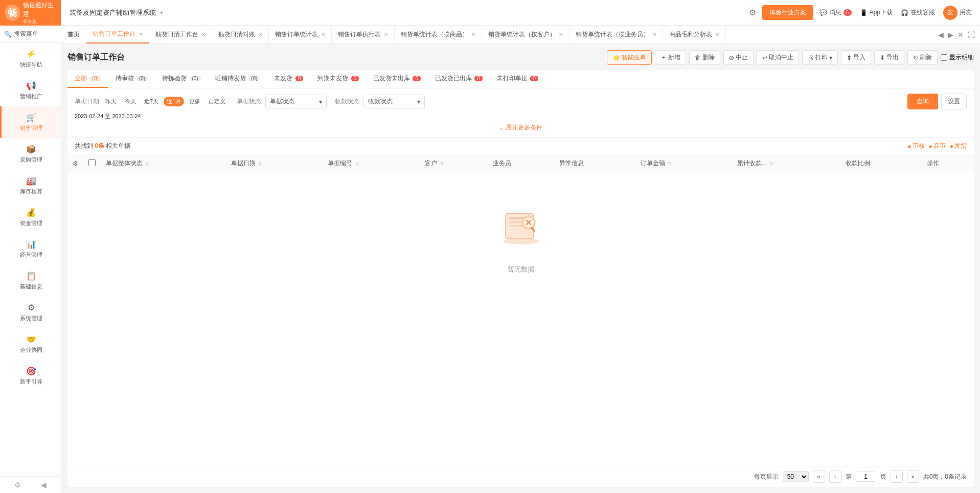 This screenshot has width=980, height=493. What do you see at coordinates (459, 79) in the screenshot?
I see `filter-tab-shipped-out: 已发货已出库 0` at bounding box center [459, 79].